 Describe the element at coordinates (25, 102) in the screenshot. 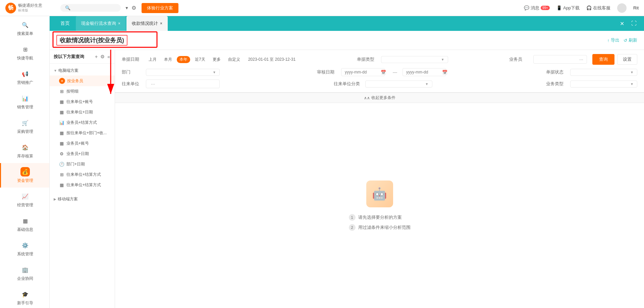

I see `sidebar-item-sales: 📊 销售管理` at that location.